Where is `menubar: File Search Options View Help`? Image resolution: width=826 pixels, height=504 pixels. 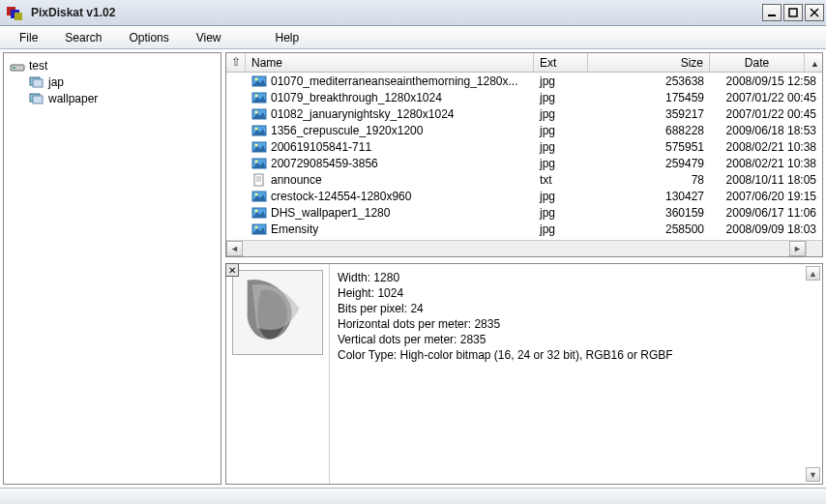
menubar: File Search Options View Help is located at coordinates (413, 38).